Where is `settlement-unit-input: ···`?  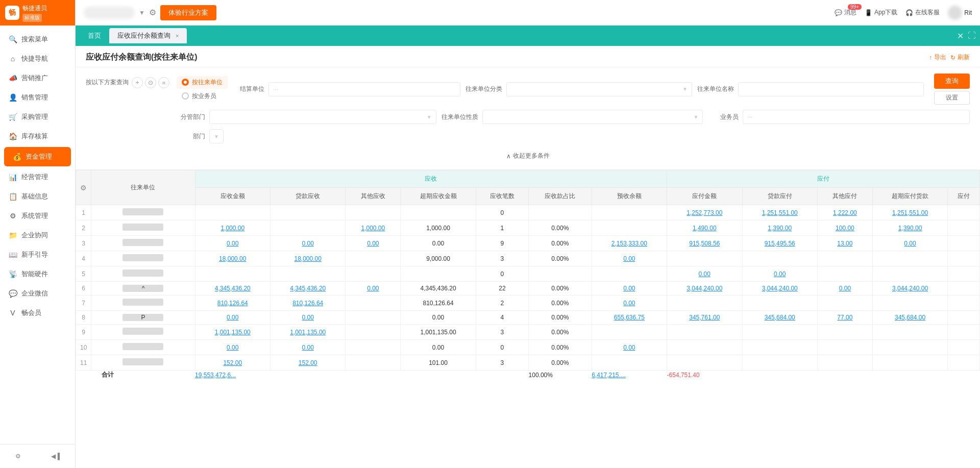 settlement-unit-input: ··· is located at coordinates (364, 89).